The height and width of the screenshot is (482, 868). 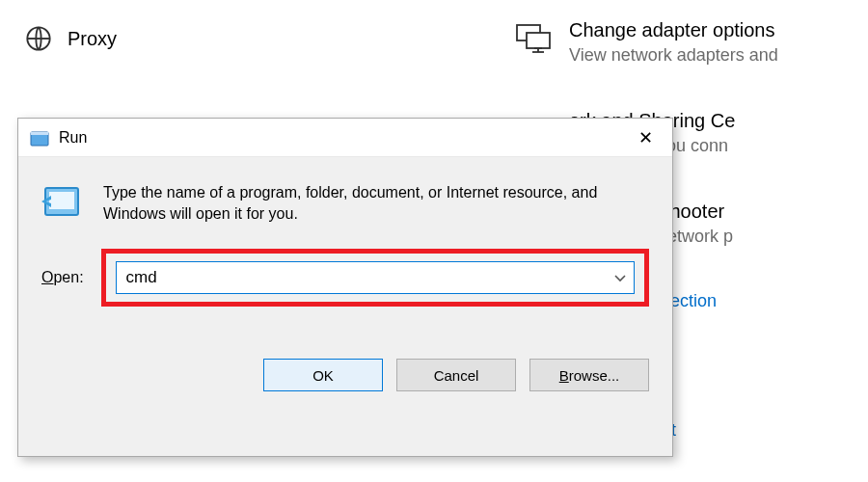 What do you see at coordinates (456, 375) in the screenshot?
I see `cancel-button: Cancel` at bounding box center [456, 375].